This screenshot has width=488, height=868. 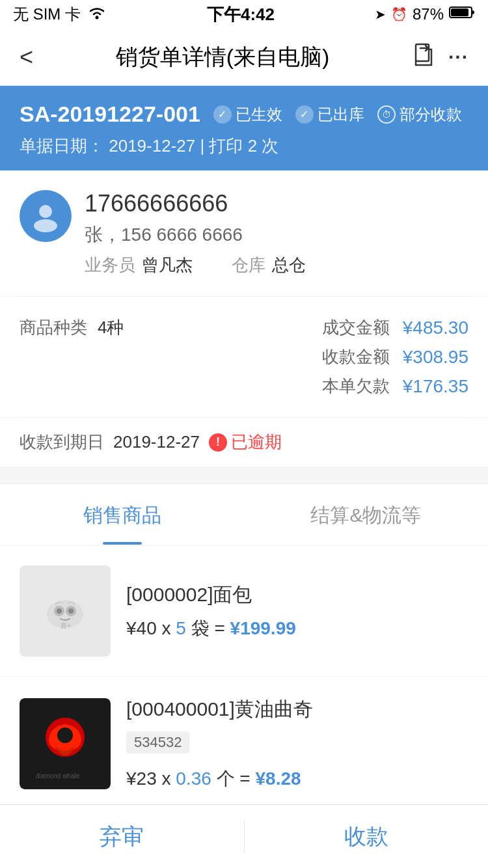 What do you see at coordinates (244, 357) in the screenshot?
I see `stats-section: 商品种类 4种 成交金额 ¥485.30 收款金额 ¥308.95 本单欠款 ¥…` at bounding box center [244, 357].